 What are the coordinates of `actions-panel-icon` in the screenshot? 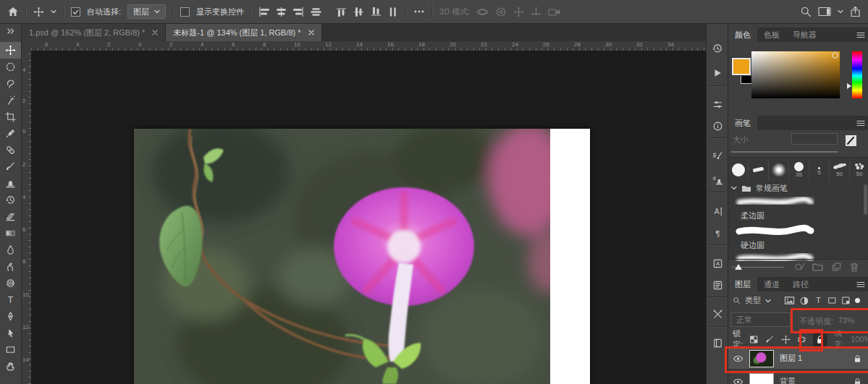 It's located at (717, 72).